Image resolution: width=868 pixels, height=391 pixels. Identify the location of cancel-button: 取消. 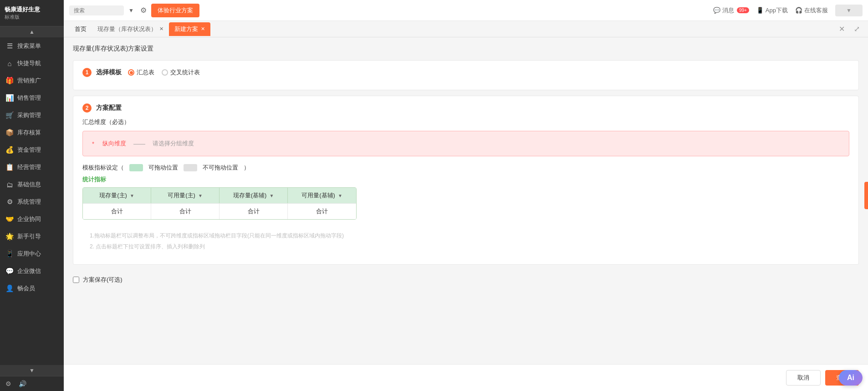
(803, 378).